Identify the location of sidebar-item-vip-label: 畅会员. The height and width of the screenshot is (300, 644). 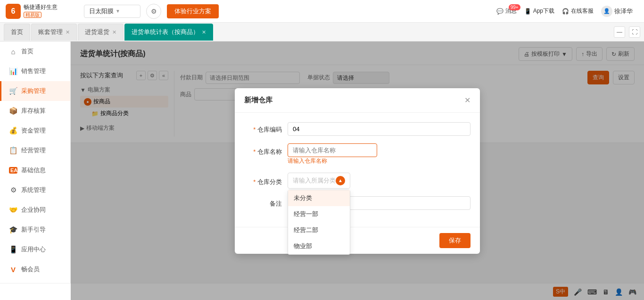
(30, 269).